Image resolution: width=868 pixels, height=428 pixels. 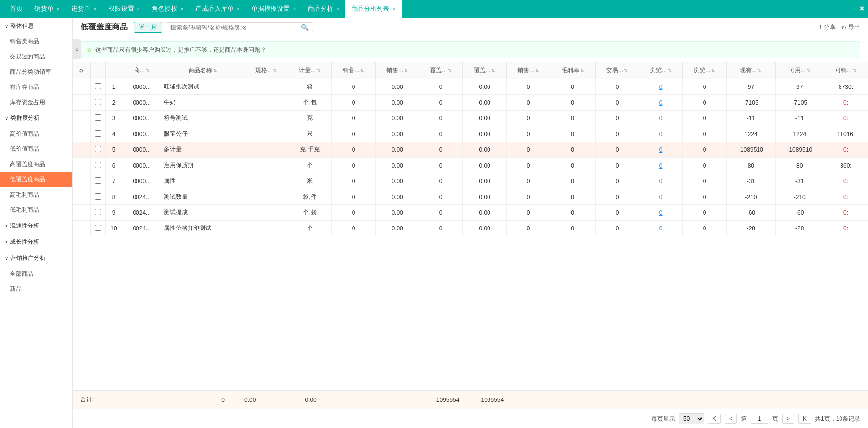 I want to click on column-trade: 交易...⇅, so click(x=618, y=71).